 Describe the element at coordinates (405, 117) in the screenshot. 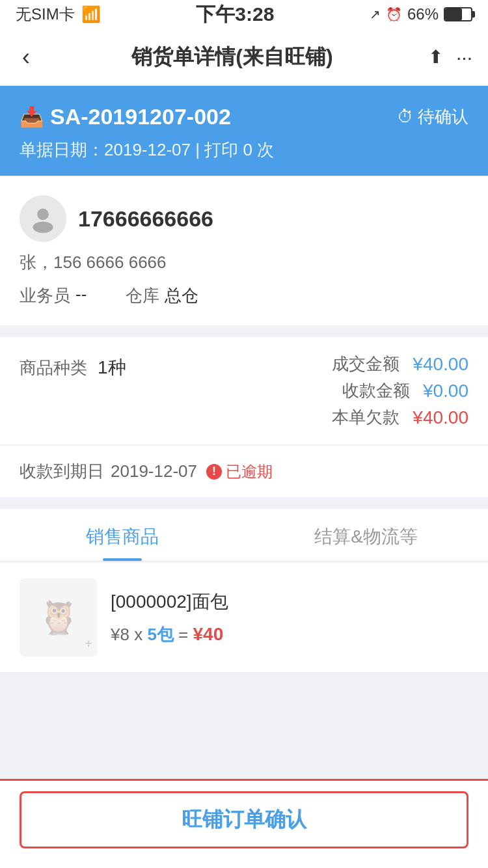

I see `clock-icon: ⏱` at that location.